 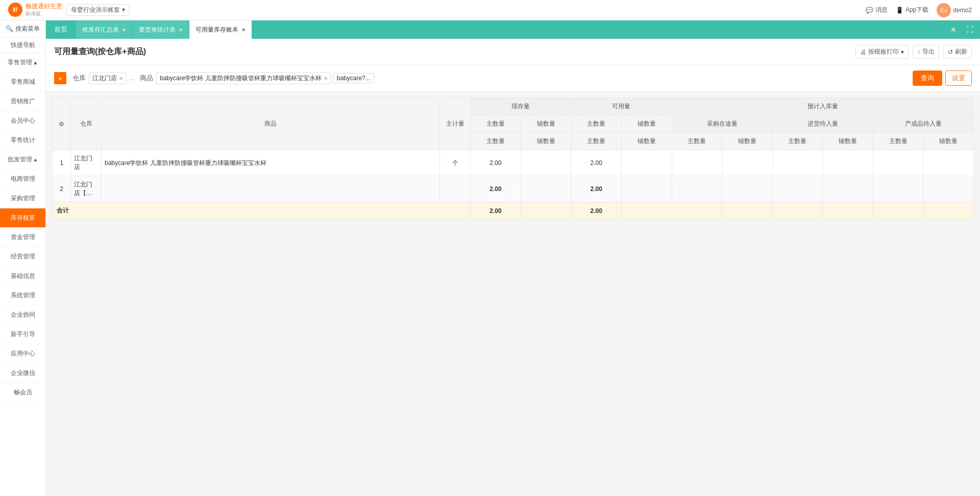 What do you see at coordinates (23, 121) in the screenshot?
I see `sidebar-item-label: 会员中心` at bounding box center [23, 121].